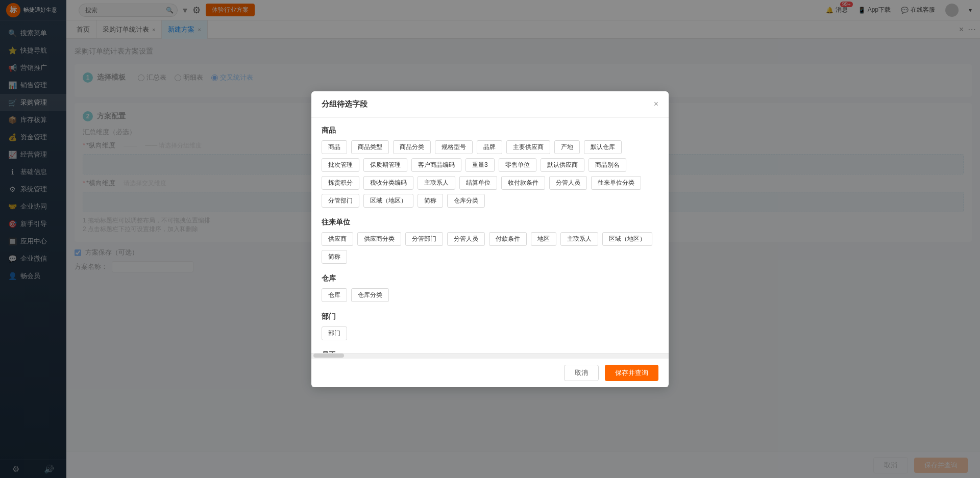 This screenshot has height=478, width=980. I want to click on field-tag-0-9: 保质期管理, so click(385, 165).